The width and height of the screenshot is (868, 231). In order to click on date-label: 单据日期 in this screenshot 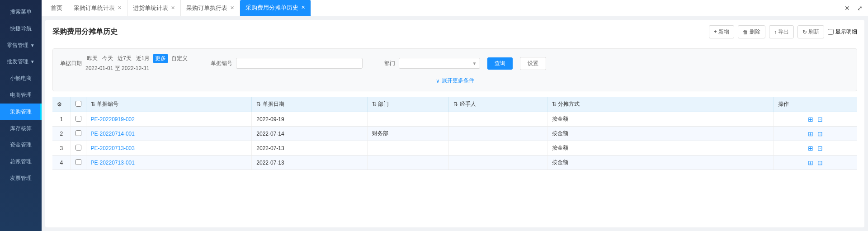, I will do `click(71, 63)`.